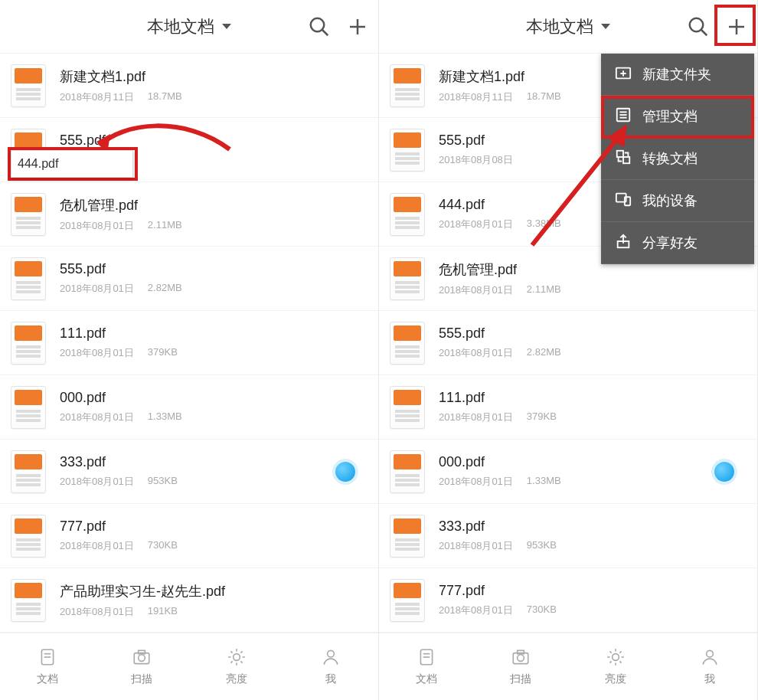 This screenshot has width=758, height=700. Describe the element at coordinates (670, 159) in the screenshot. I see `menu-item-label: 转换文档` at that location.